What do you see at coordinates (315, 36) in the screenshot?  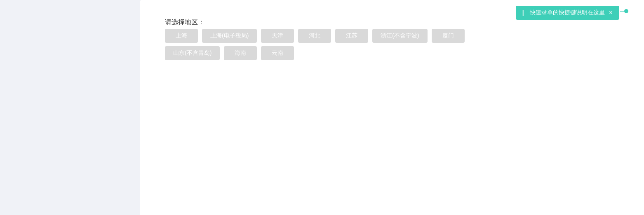 I see `region-buttons-row1: 上海上海(电子税局)天津河北江苏浙江(不含宁波)厦门` at bounding box center [315, 36].